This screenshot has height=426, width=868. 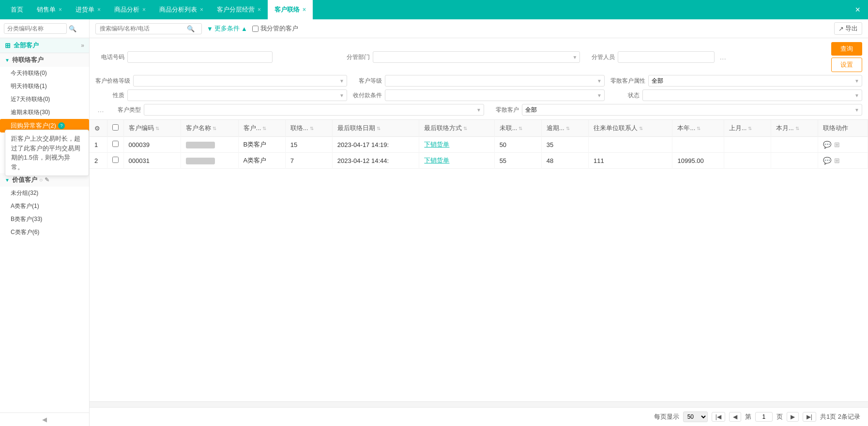 I want to click on my-customer-checkbox, so click(x=256, y=29).